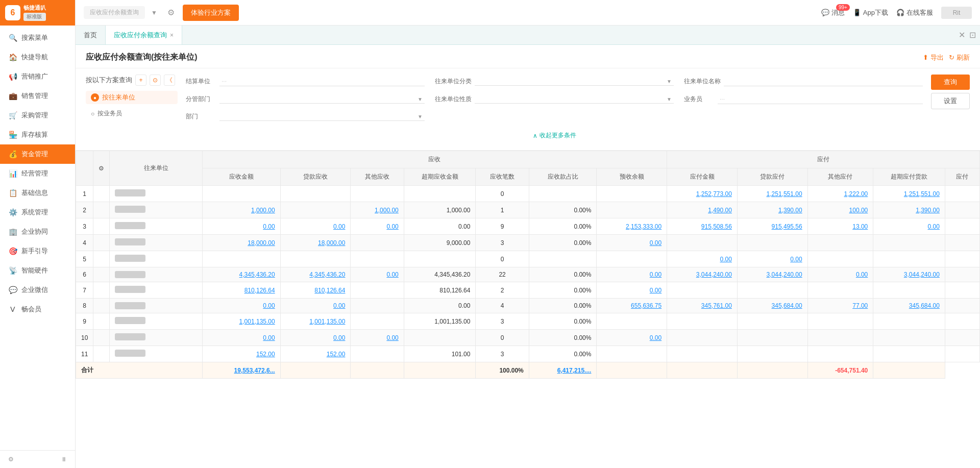  I want to click on edit-scheme-btn: ⊙, so click(155, 80).